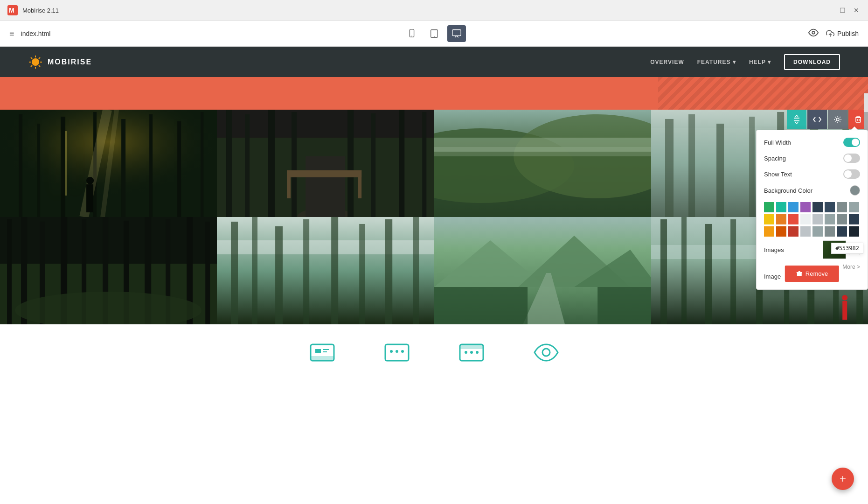 The width and height of the screenshot is (868, 504). Describe the element at coordinates (812, 190) in the screenshot. I see `bg-color-row: Background Color` at that location.